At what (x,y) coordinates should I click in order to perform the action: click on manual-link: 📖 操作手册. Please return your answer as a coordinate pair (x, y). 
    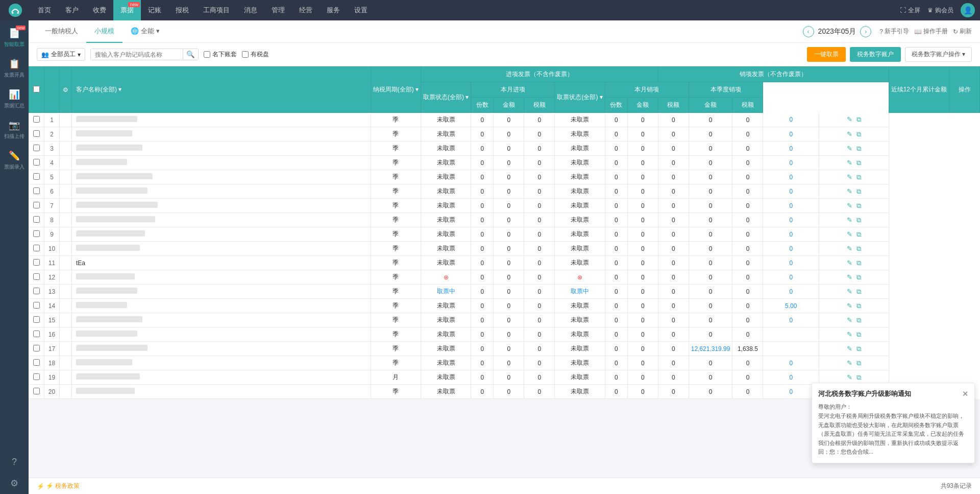
    Looking at the image, I should click on (931, 32).